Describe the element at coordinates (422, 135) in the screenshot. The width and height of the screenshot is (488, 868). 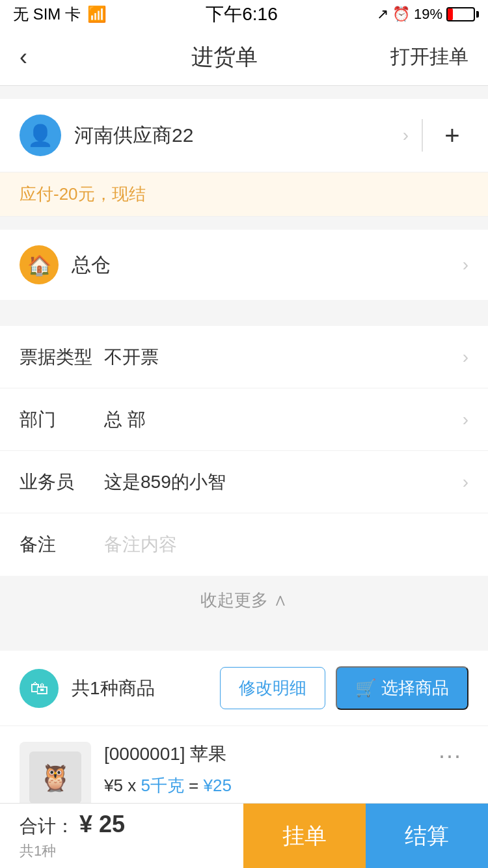
I see `supplier-divider` at that location.